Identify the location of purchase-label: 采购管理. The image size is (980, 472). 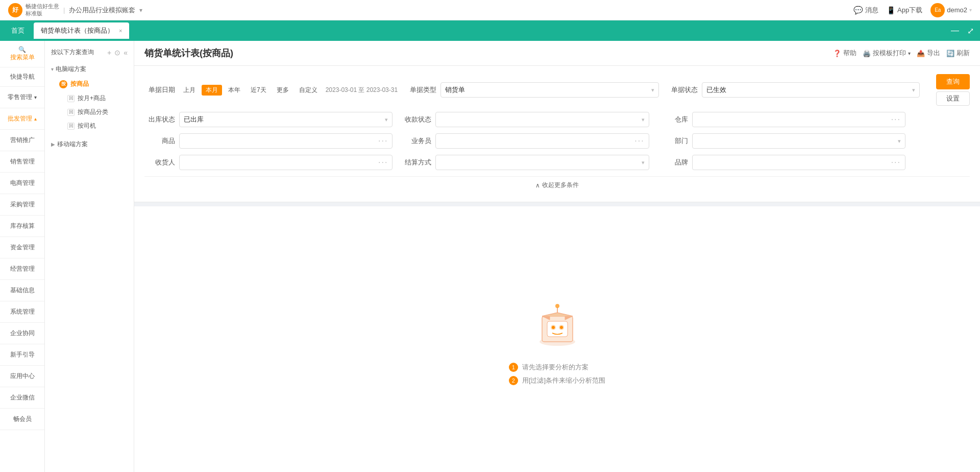
(22, 204).